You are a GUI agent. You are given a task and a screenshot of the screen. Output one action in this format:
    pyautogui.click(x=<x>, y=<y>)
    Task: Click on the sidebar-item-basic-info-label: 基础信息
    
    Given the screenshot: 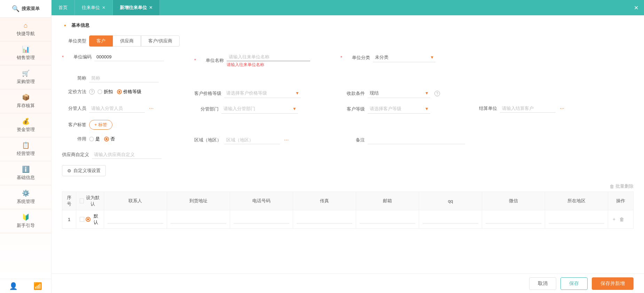 What is the action you would take?
    pyautogui.click(x=26, y=178)
    